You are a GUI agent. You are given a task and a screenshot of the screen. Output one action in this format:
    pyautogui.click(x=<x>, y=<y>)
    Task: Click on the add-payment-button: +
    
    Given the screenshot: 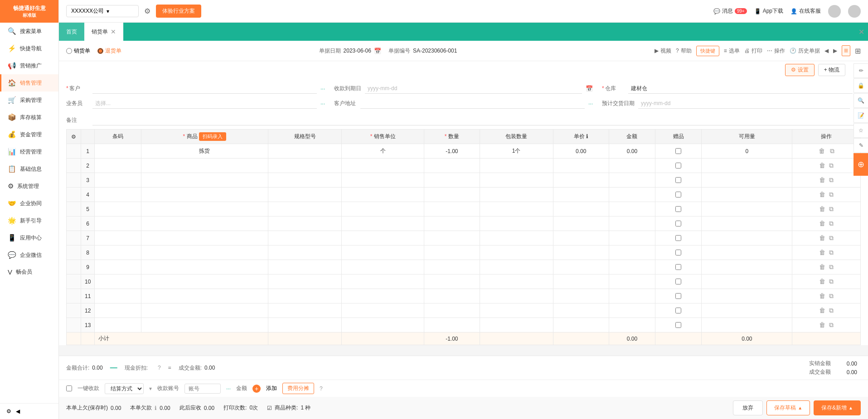 What is the action you would take?
    pyautogui.click(x=257, y=389)
    